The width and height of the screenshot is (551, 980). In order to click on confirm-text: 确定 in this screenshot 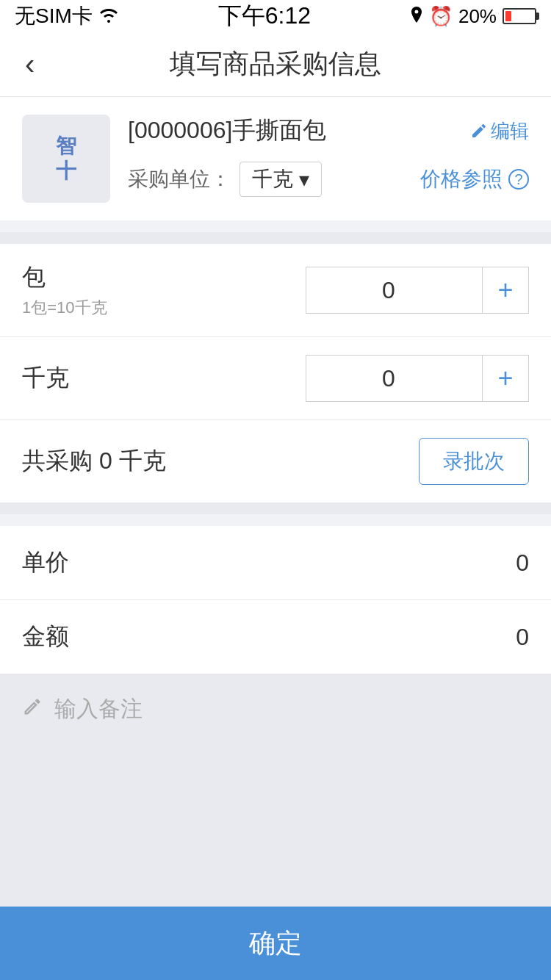, I will do `click(276, 943)`.